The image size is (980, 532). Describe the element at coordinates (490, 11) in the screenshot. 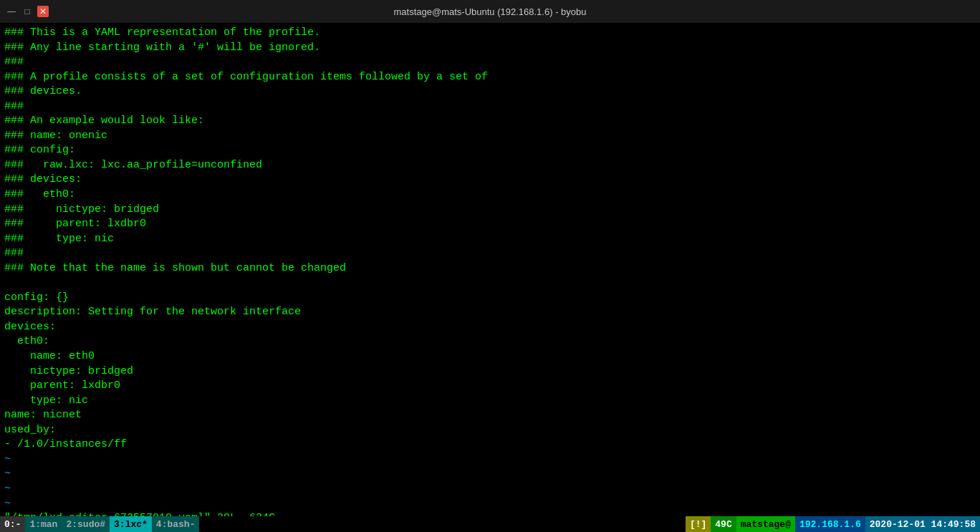

I see `title-bar: — □ ✕ matstage@mats-Ubuntu (192.168.1.6)…` at that location.